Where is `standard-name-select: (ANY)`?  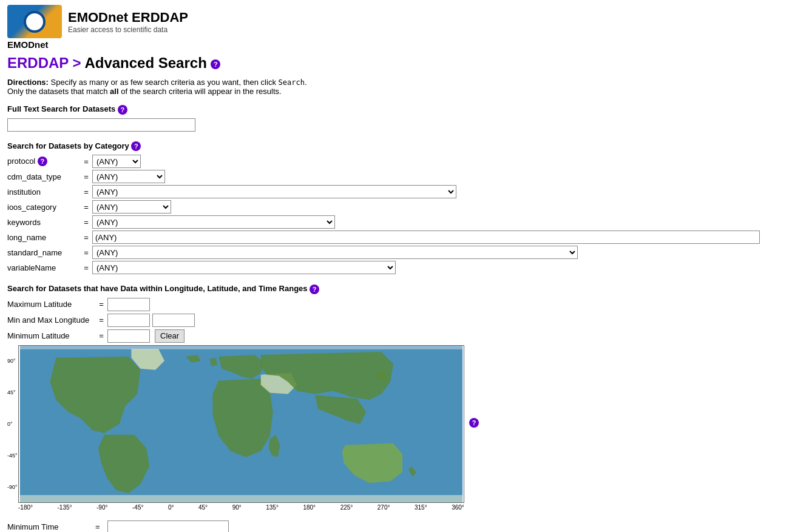 standard-name-select: (ANY) is located at coordinates (335, 252).